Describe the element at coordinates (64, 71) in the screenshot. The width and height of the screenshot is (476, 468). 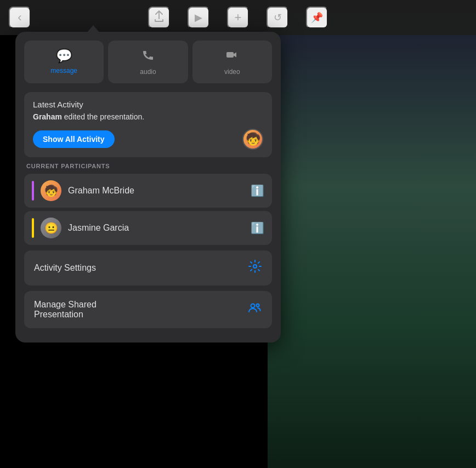
I see `tab-message-label: message` at that location.